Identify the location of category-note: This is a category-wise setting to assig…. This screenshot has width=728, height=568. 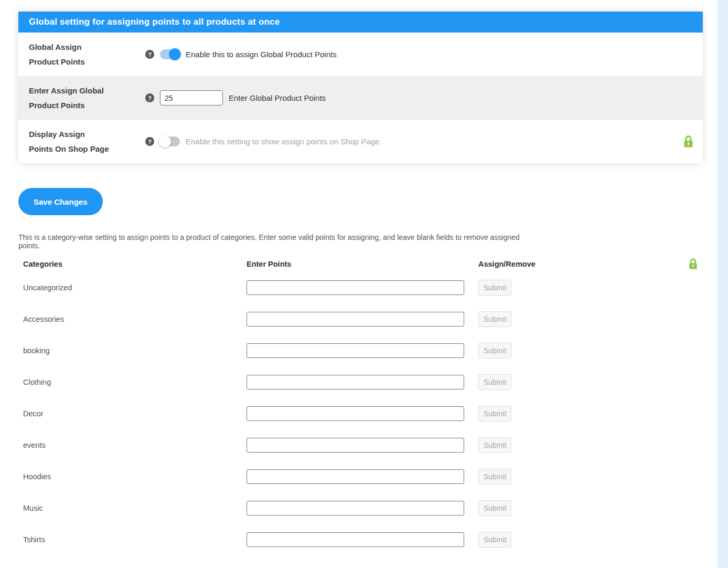
(281, 241).